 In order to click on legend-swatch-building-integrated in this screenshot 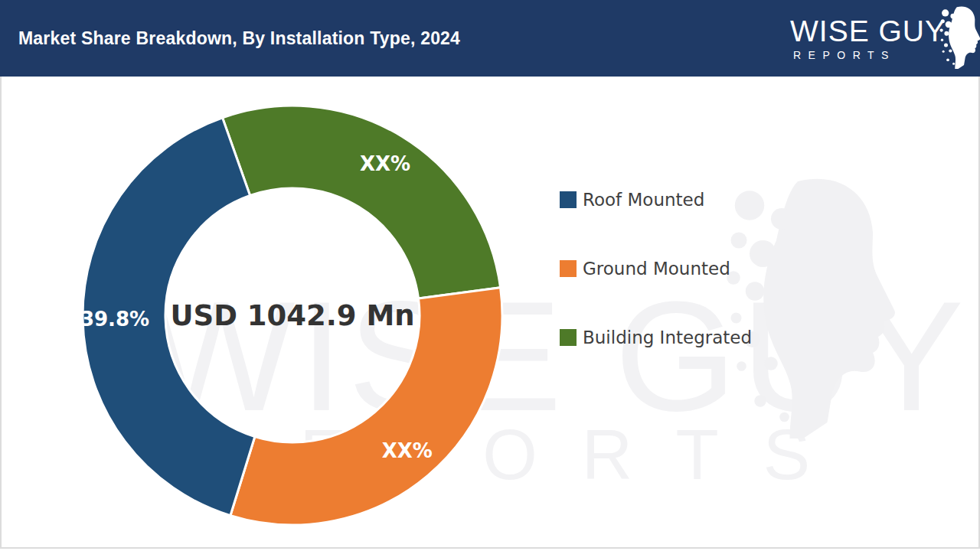, I will do `click(568, 337)`.